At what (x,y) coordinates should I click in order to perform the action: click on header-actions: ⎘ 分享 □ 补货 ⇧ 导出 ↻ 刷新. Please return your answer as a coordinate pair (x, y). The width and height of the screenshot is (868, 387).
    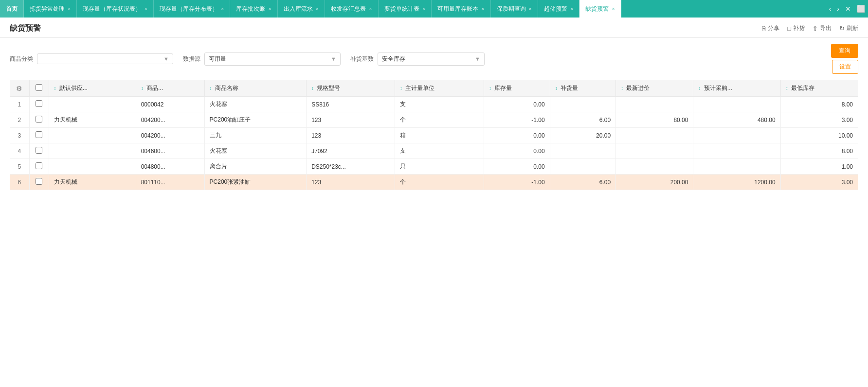
    Looking at the image, I should click on (810, 28).